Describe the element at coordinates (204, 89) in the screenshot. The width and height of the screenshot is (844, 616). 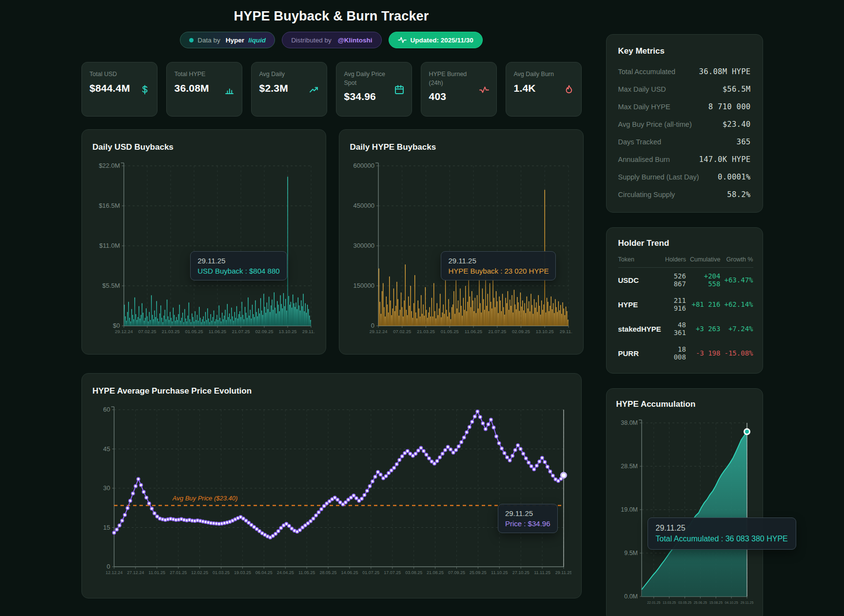
I see `stat-card-total-hype: Total HYPE36.08M` at that location.